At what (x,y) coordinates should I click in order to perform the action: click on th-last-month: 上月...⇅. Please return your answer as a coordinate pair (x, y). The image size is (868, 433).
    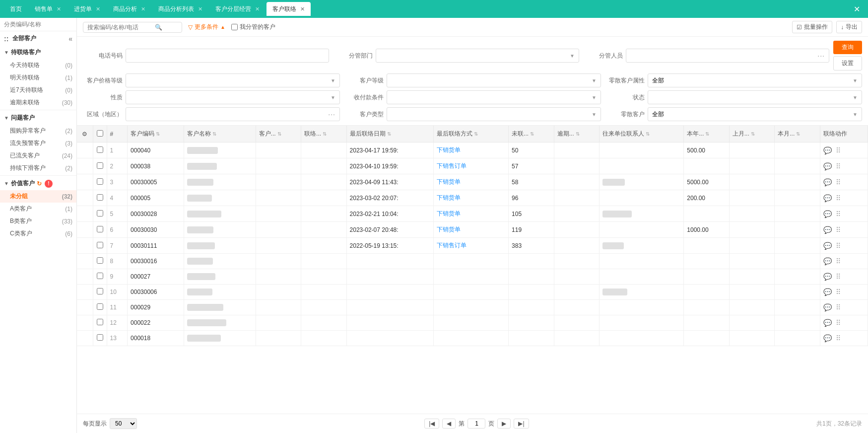
    Looking at the image, I should click on (751, 134).